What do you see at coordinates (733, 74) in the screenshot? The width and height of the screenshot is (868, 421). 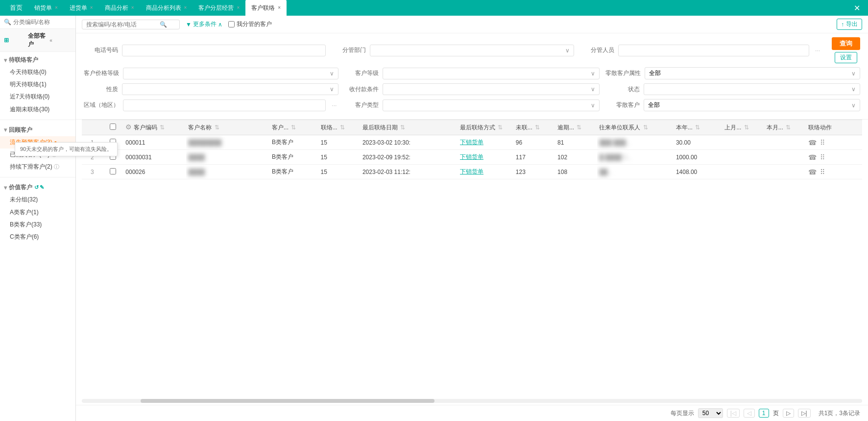 I see `field-scatter-attr: 零散客户属性 全部 ∨` at bounding box center [733, 74].